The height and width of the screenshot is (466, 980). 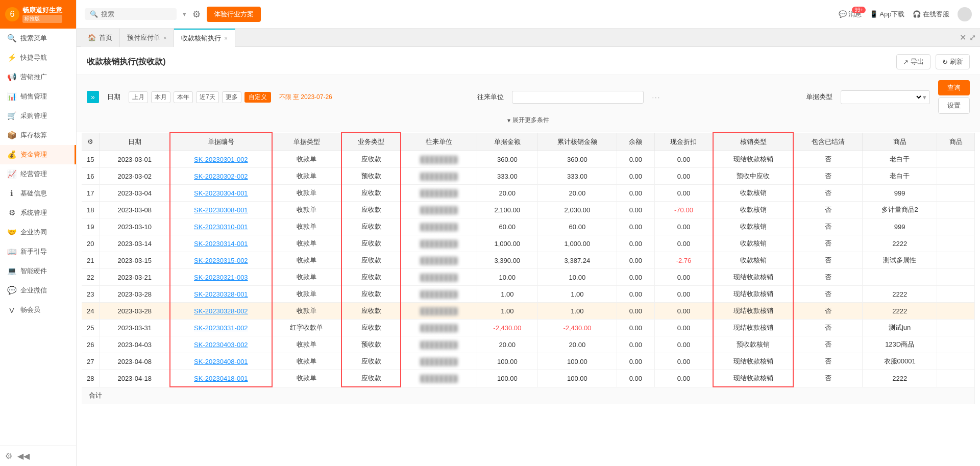 I want to click on td-doc-no: SK-20230331-002, so click(x=221, y=328).